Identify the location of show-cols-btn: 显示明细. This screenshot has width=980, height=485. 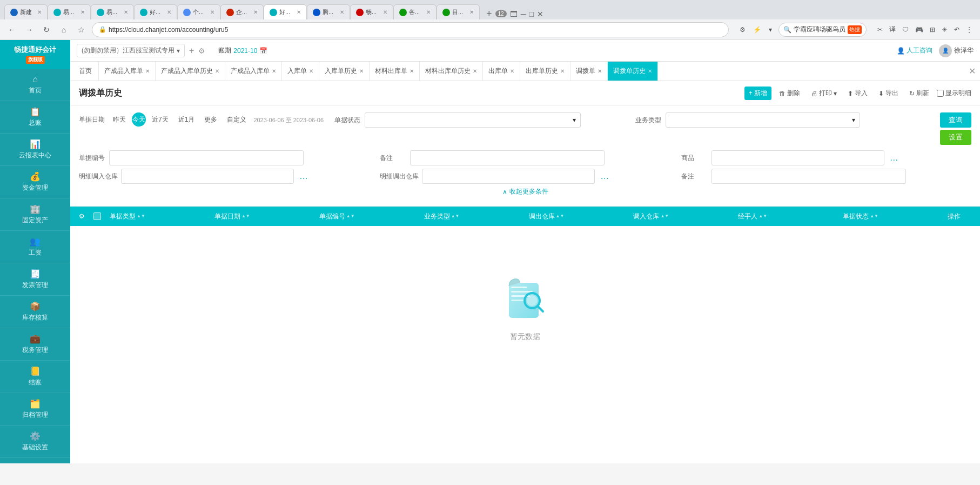
(954, 93).